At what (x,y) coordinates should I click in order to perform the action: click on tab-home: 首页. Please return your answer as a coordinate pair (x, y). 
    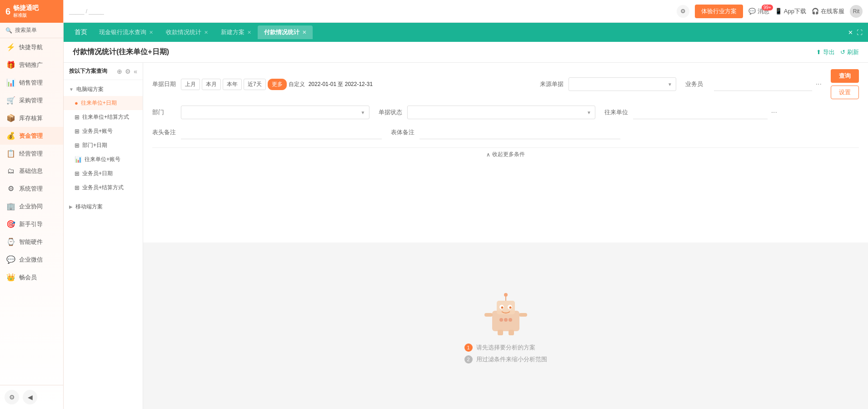
    Looking at the image, I should click on (81, 32).